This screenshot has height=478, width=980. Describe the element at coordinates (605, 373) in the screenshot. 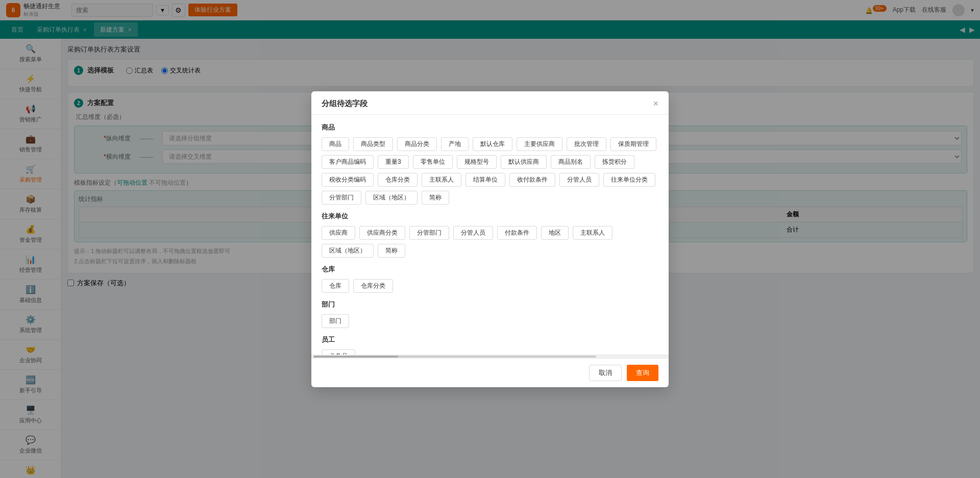

I see `modal-cancel-btn: 取消` at that location.